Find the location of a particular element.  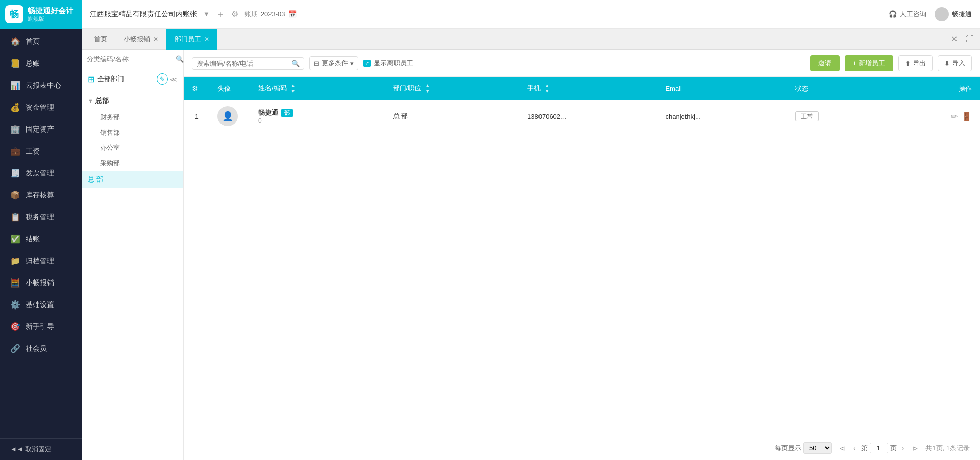

sidebar-item-ledger: 📒 总账 is located at coordinates (41, 63).